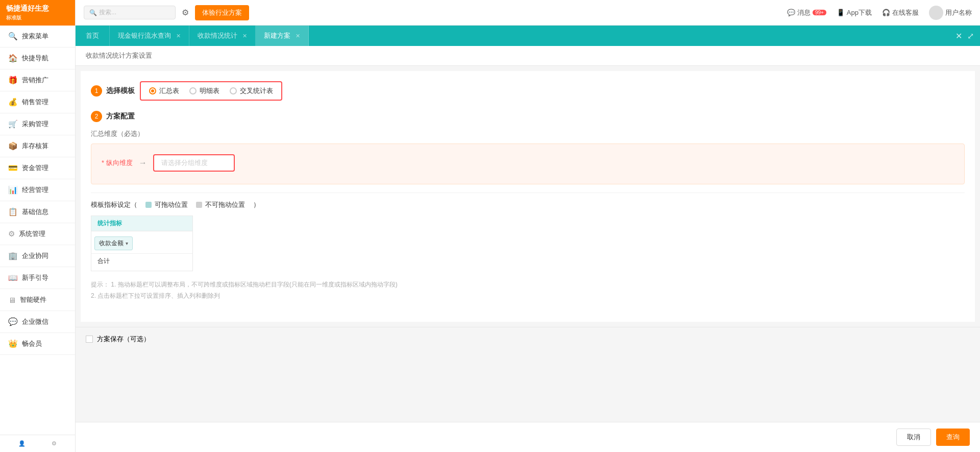 This screenshot has height=452, width=980. I want to click on operations-icon: 📊, so click(13, 190).